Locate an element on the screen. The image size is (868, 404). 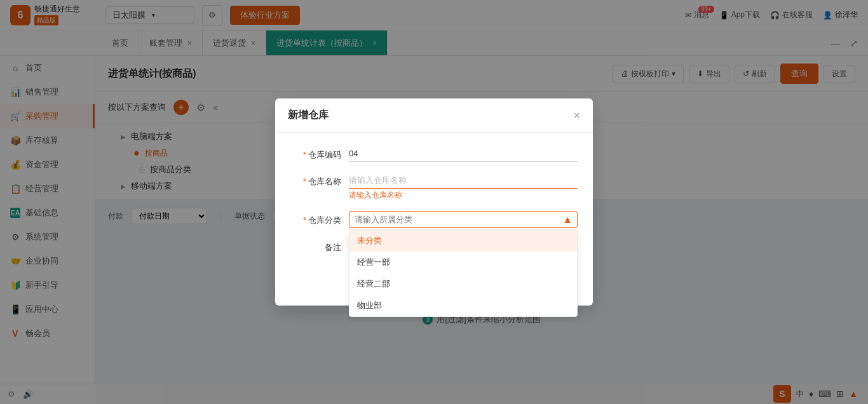
dropdown-item-dept2: 经营二部 is located at coordinates (463, 284).